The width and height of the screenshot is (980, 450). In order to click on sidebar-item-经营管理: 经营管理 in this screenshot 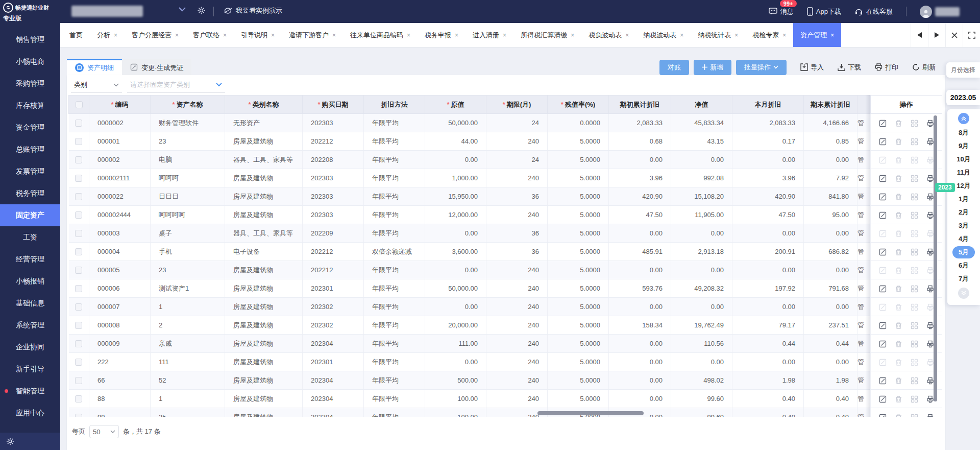, I will do `click(30, 259)`.